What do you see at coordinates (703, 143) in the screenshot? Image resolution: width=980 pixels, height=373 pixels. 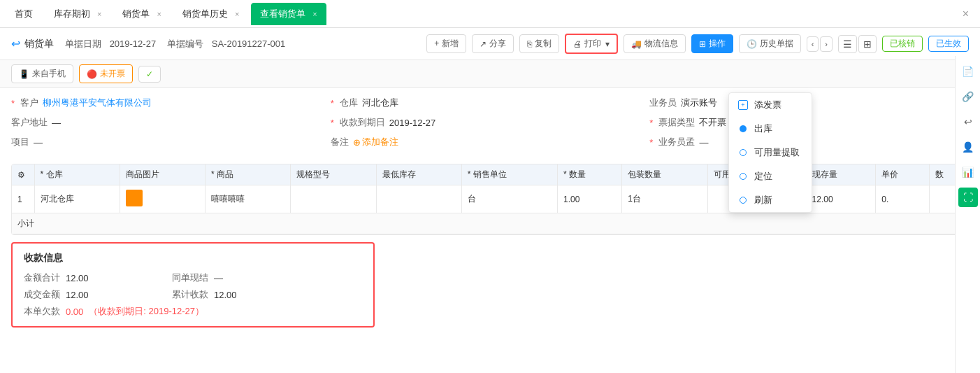 I see `staff2-value: —` at bounding box center [703, 143].